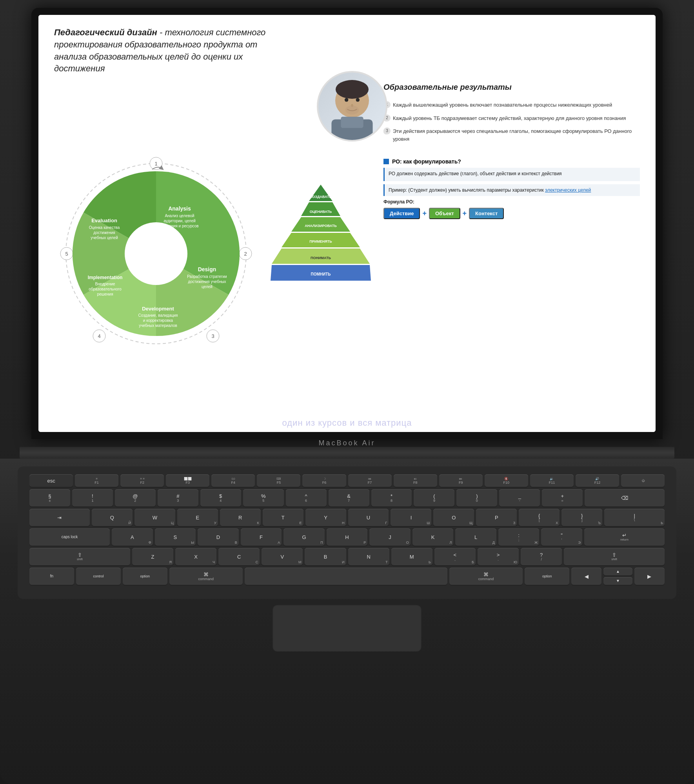 This screenshot has height=784, width=694. What do you see at coordinates (93, 498) in the screenshot?
I see `1-key: !1` at bounding box center [93, 498].